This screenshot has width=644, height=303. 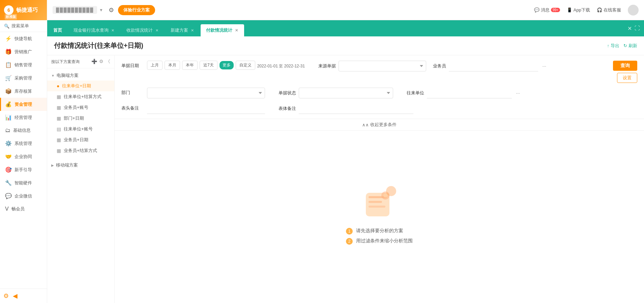 What do you see at coordinates (131, 107) in the screenshot?
I see `header-note-label: 表头备注` at bounding box center [131, 107].